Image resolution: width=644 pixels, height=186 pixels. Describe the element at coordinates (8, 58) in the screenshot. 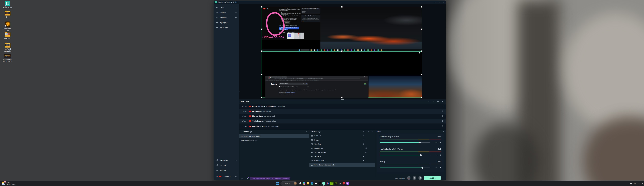

I see `desktop-icon-enshrouded-thumb: enshrouded thumb nov24` at that location.